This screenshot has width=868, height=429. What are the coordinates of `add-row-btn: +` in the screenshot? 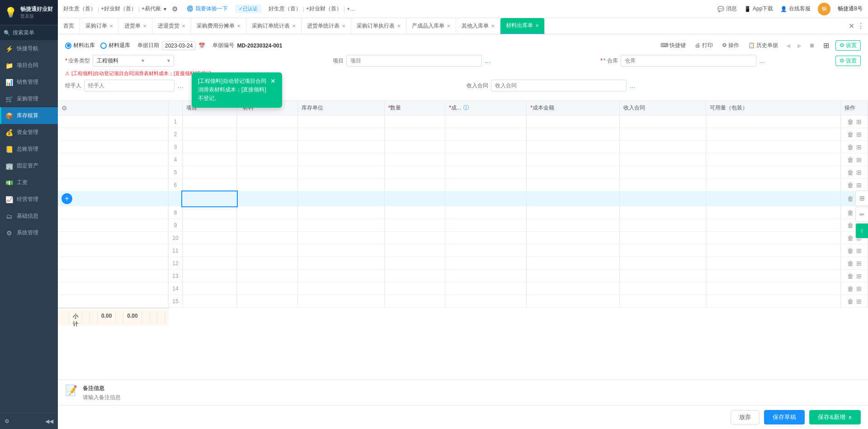 It's located at (67, 199).